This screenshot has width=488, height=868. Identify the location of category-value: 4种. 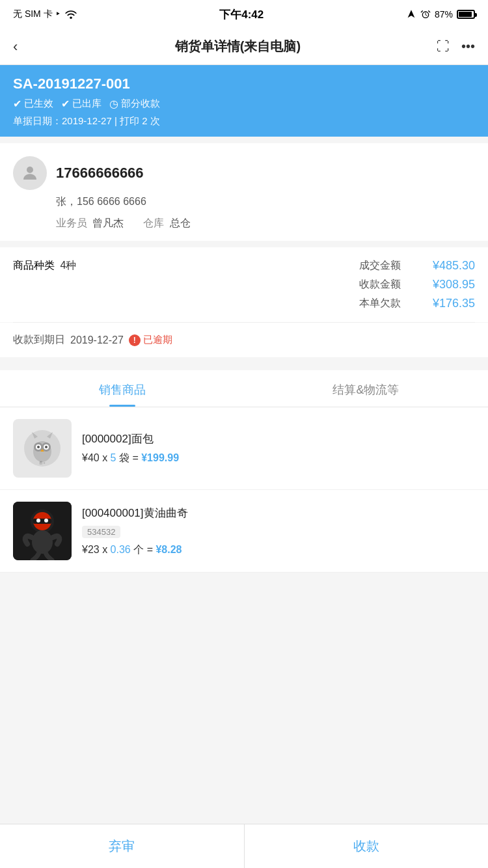
(68, 265).